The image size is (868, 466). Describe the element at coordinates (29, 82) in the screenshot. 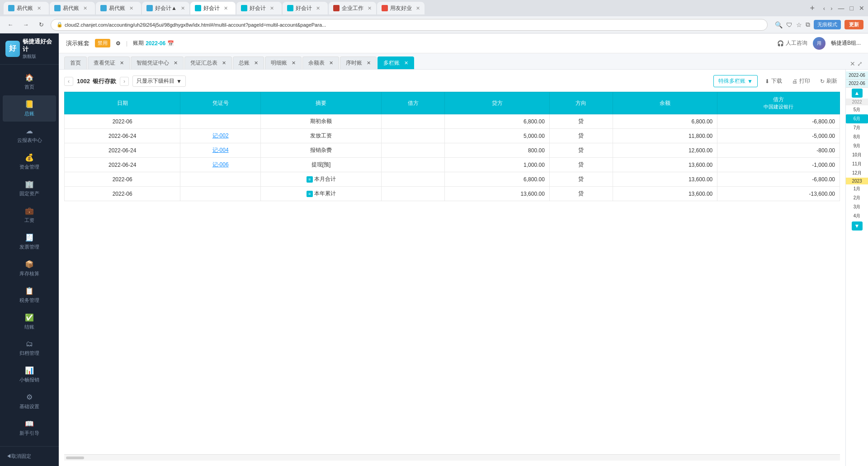

I see `sidebar-item-首页: 🏠首页` at that location.